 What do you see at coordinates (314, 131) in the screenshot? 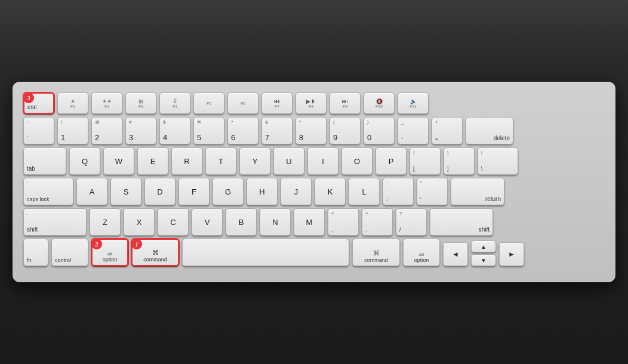
I see `number-row: ~ ` ! 1 @ 2 # 3 $ 4 % 5` at bounding box center [314, 131].